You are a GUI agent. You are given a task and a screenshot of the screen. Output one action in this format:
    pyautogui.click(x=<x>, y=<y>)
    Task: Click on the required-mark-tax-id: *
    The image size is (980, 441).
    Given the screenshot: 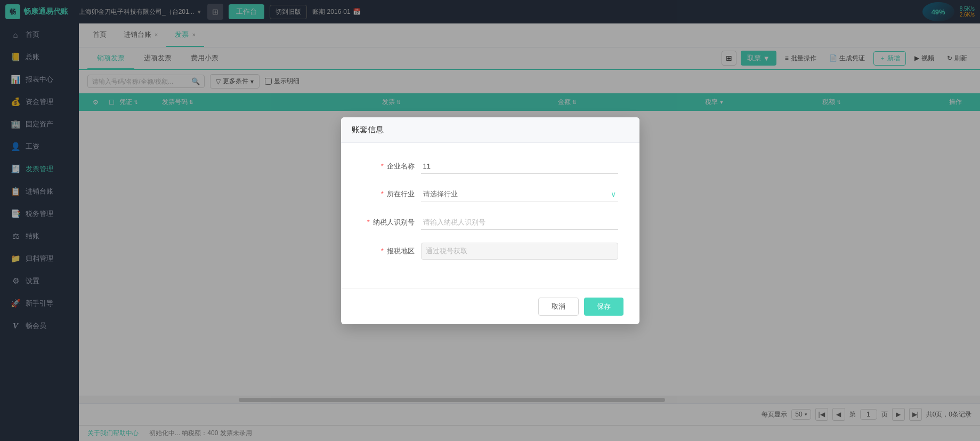 What is the action you would take?
    pyautogui.click(x=369, y=222)
    